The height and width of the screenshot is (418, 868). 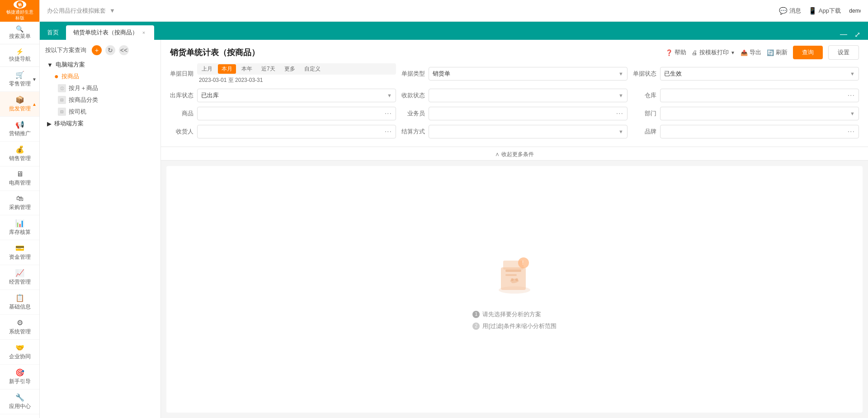 What do you see at coordinates (100, 229) in the screenshot?
I see `left-panel: 按以下方案查询 + ↻ << ▼ 电脑端方案 ● 按商品 ㊂ 按月＋商品 ⊟ 按…` at bounding box center [100, 229].